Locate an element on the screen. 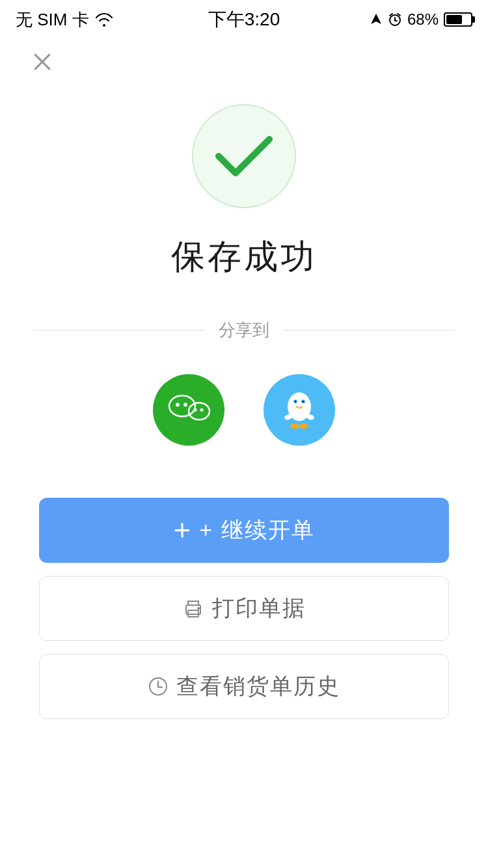 This screenshot has height=868, width=488. qq-share-button is located at coordinates (299, 410).